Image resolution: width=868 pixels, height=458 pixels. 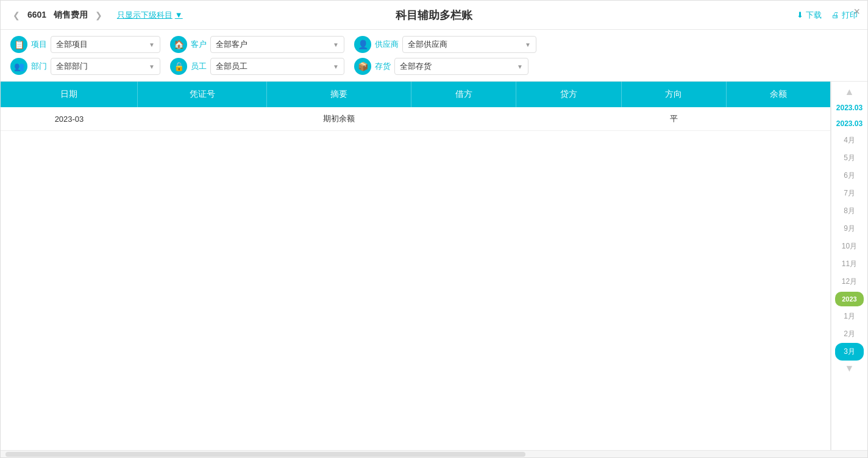 What do you see at coordinates (434, 44) in the screenshot?
I see `filter-row-1: 📋 项目 全部项目 ▼ 🏠 客户 全部客户 ▼ 👤 供应商` at bounding box center [434, 44].